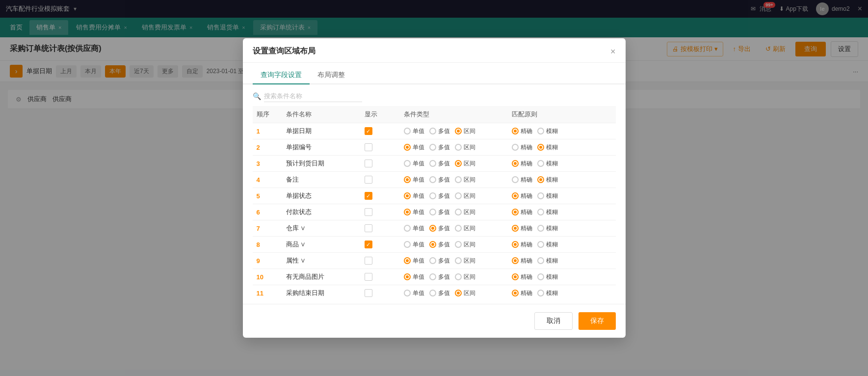  I want to click on table-row: 3预计到货日期单值多值区间精确模糊, so click(434, 164).